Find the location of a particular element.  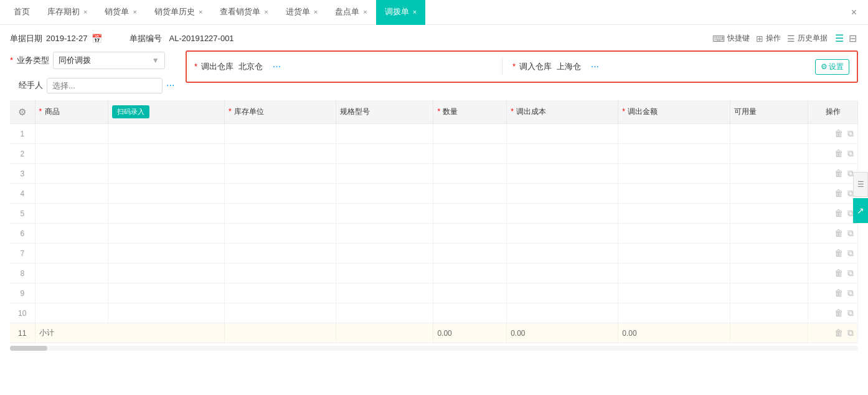

in-warehouse-dots: ··· is located at coordinates (595, 67).